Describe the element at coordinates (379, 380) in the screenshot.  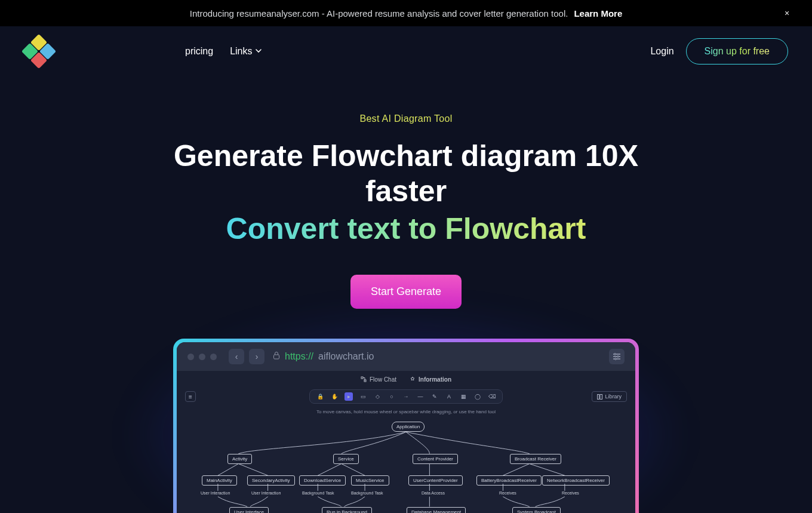
I see `tab-flow-chat: Flow Chat` at that location.